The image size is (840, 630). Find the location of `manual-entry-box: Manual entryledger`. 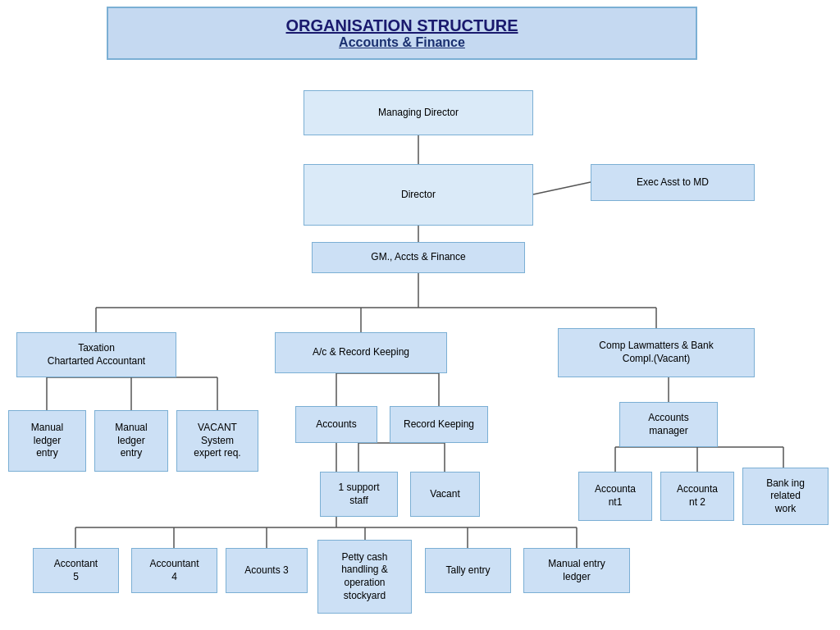

manual-entry-box: Manual entryledger is located at coordinates (577, 571).